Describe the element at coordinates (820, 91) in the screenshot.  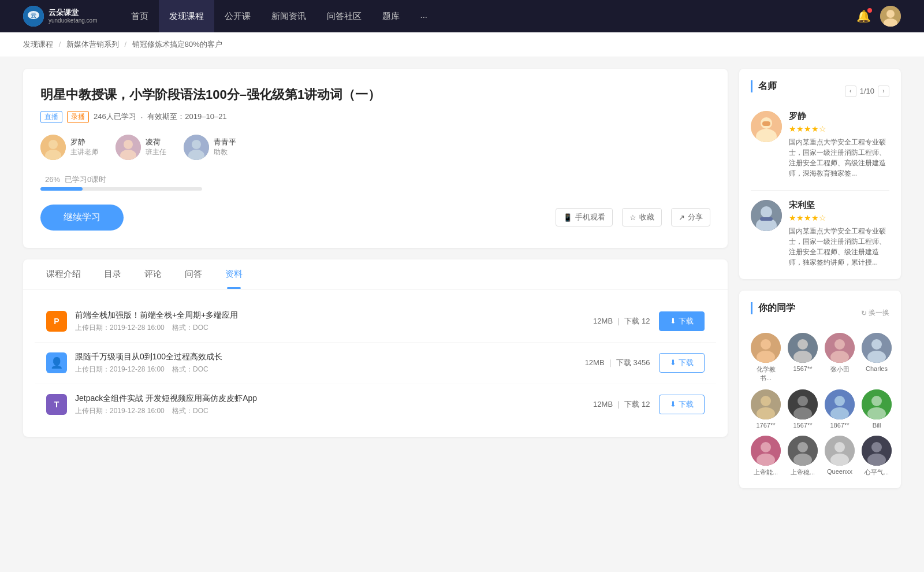
I see `teachers-header: 名师 ‹ 1/10 ›` at that location.